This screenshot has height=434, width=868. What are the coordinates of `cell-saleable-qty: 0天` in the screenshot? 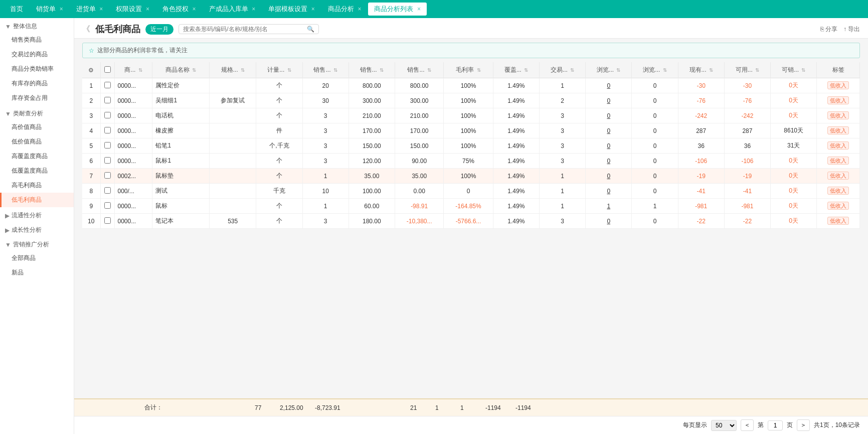 It's located at (794, 206).